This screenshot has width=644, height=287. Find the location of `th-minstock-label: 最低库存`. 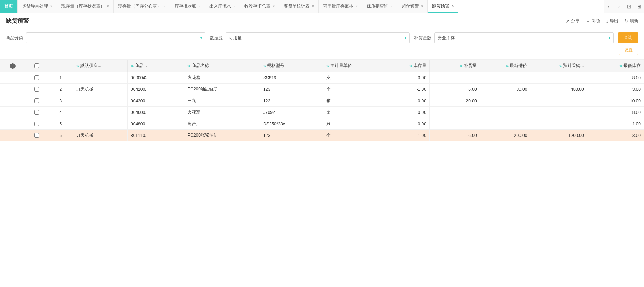

th-minstock-label: 最低库存 is located at coordinates (632, 66).